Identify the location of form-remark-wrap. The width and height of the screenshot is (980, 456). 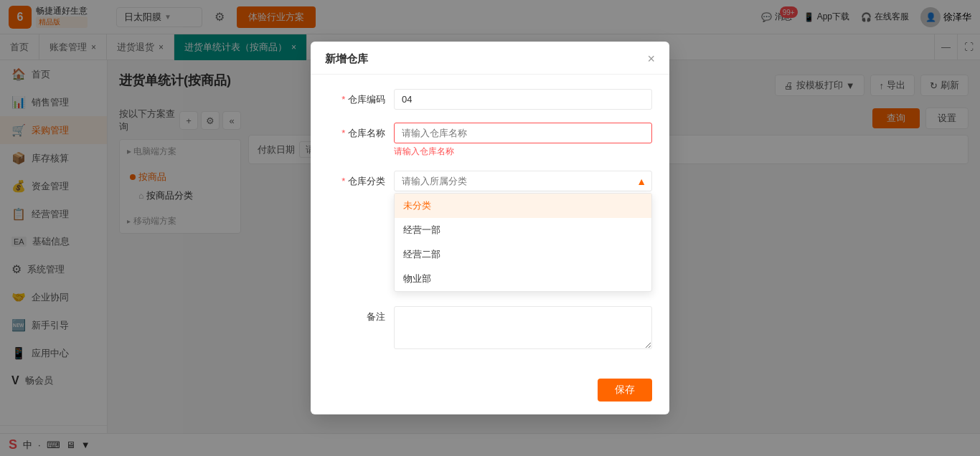
(523, 328).